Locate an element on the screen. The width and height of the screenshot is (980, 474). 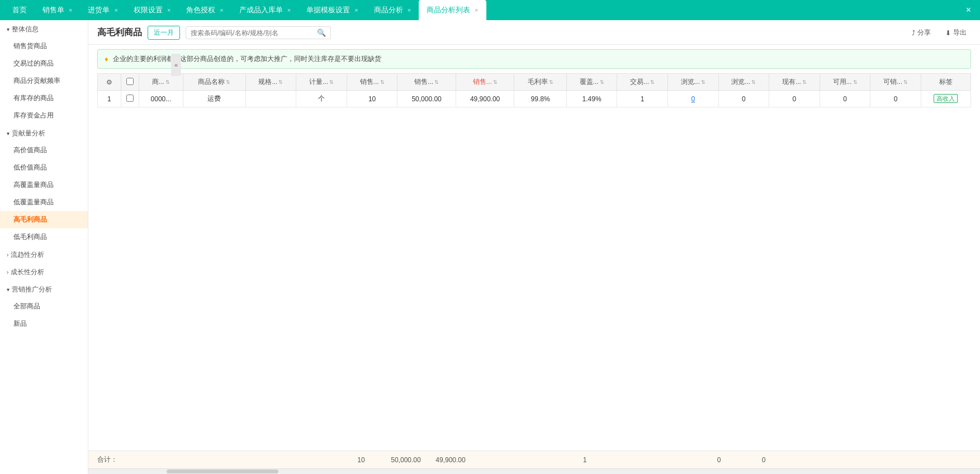
sidebar-item-sales-goods: 销售货商品 is located at coordinates (44, 46).